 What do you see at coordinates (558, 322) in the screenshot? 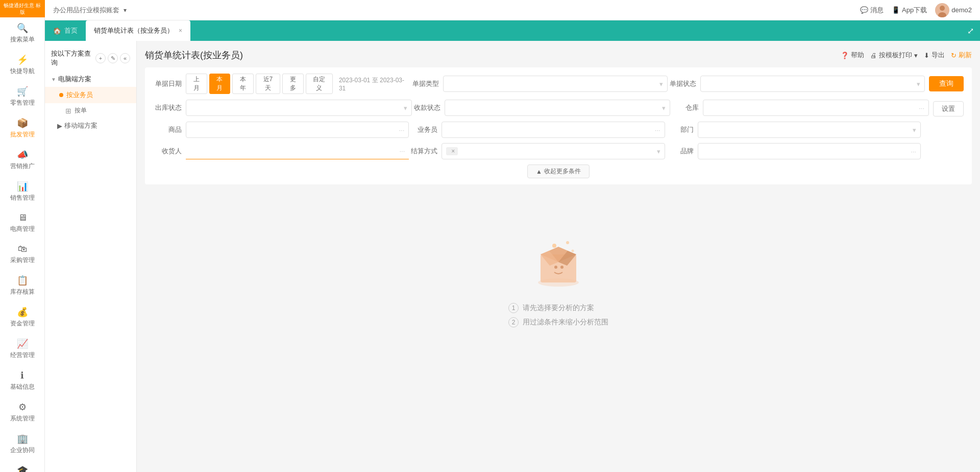
I see `empty-tip-2: 2 用过滤条件来缩小分析范围` at bounding box center [558, 322].